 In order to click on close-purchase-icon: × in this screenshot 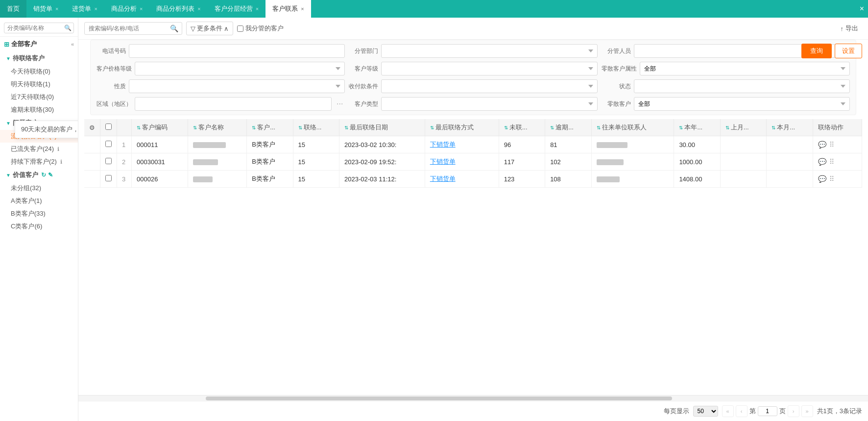, I will do `click(96, 9)`.